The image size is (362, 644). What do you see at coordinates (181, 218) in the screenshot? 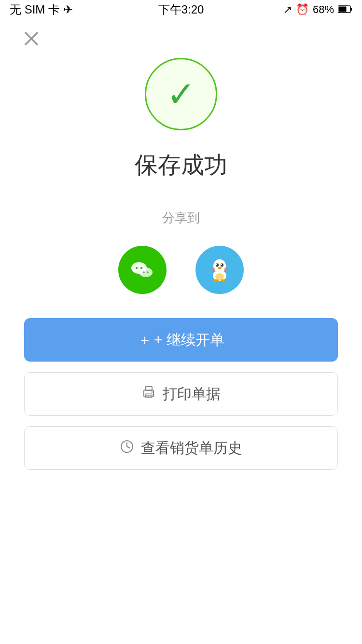
I see `share-divider: 分享到` at bounding box center [181, 218].